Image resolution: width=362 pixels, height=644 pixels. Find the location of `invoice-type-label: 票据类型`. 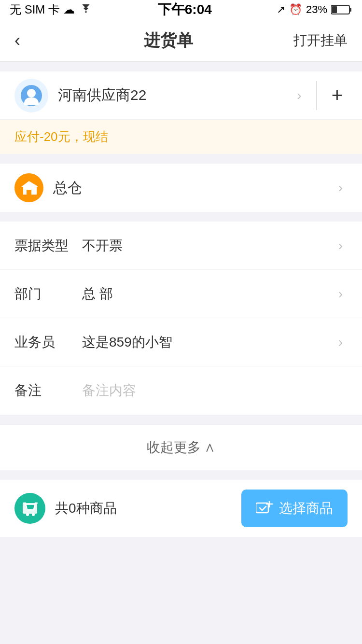

invoice-type-label: 票据类型 is located at coordinates (48, 246).